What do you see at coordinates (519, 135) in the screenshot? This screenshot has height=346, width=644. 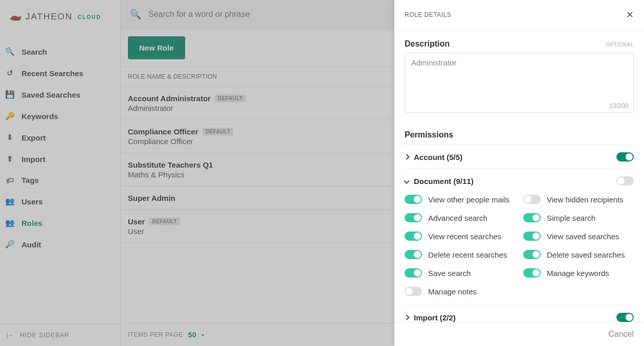 I see `permissions-label: Permissions` at bounding box center [519, 135].